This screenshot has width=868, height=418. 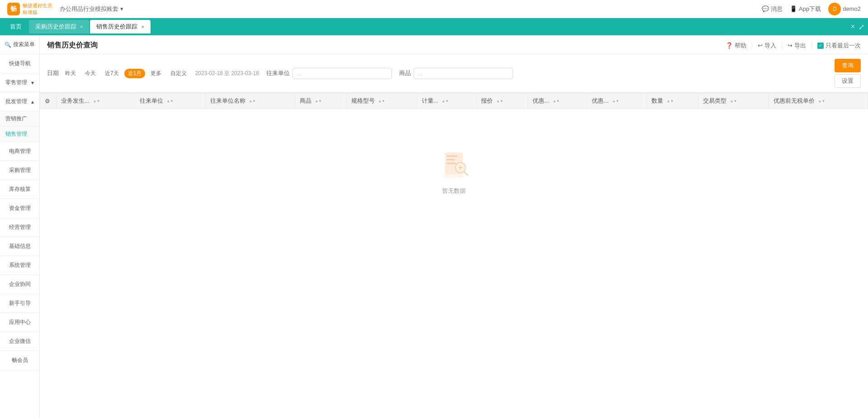 What do you see at coordinates (20, 171) in the screenshot?
I see `sidebar-item-purchase: 采购管理` at bounding box center [20, 171].